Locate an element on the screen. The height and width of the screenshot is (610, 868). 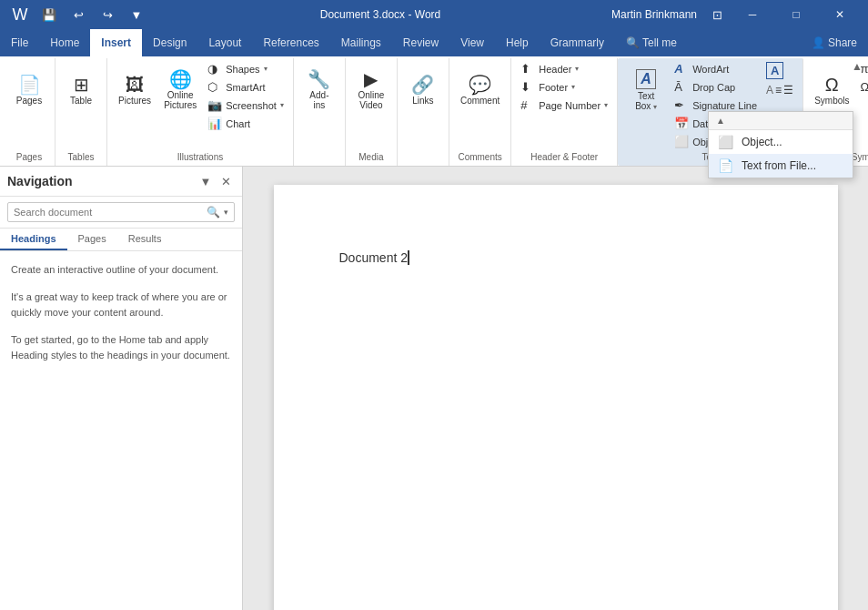
quick-access: W 💾 ↩ ↪ ▼ is located at coordinates (78, 15).